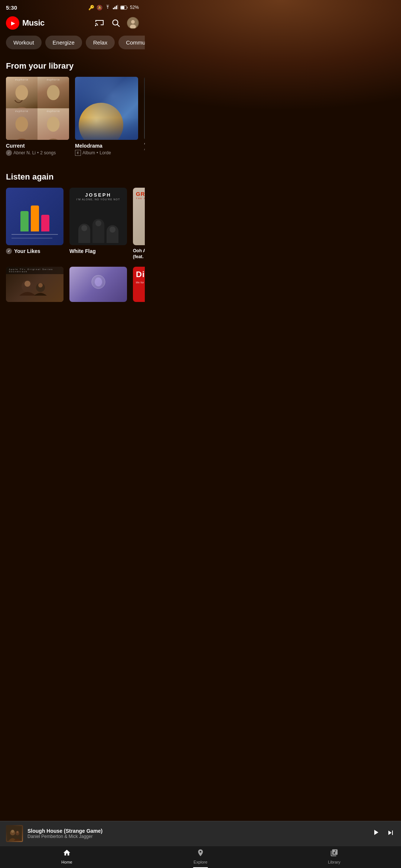 The height and width of the screenshot is (868, 401). What do you see at coordinates (25, 23) in the screenshot?
I see `logo-area: Music` at bounding box center [25, 23].